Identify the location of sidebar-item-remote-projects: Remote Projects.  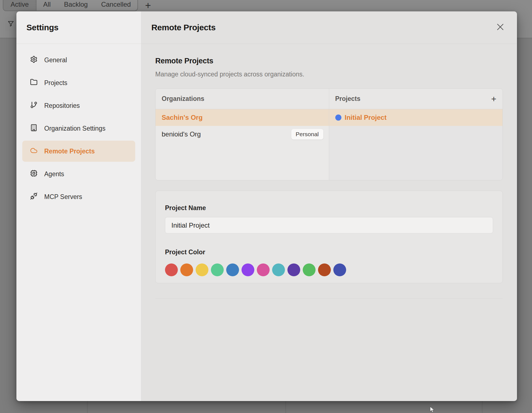
(79, 151).